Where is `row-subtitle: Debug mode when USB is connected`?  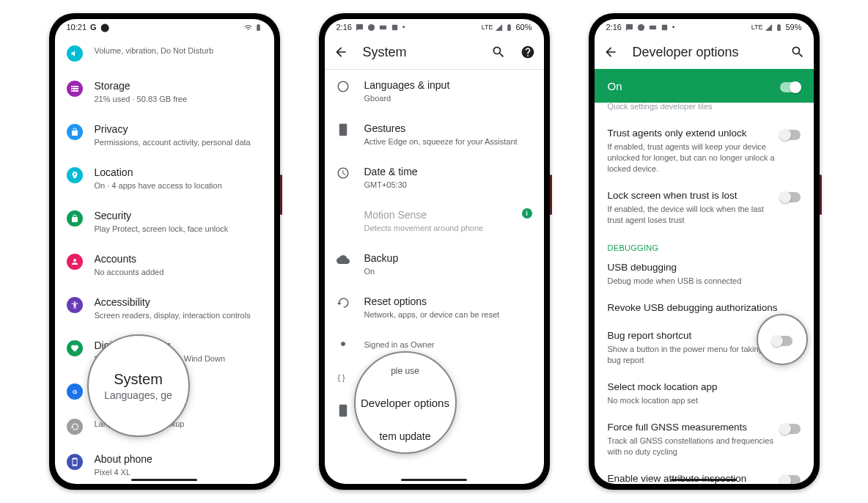
row-subtitle: Debug mode when USB is connected is located at coordinates (704, 282).